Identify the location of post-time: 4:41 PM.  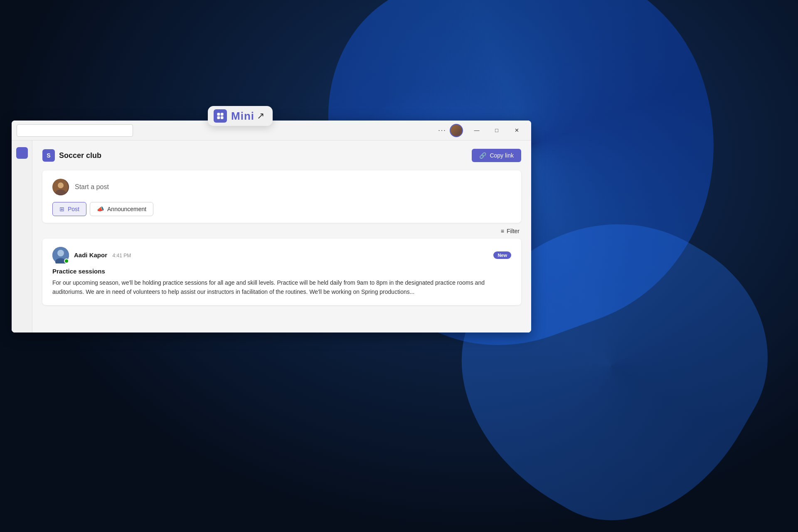
(121, 256).